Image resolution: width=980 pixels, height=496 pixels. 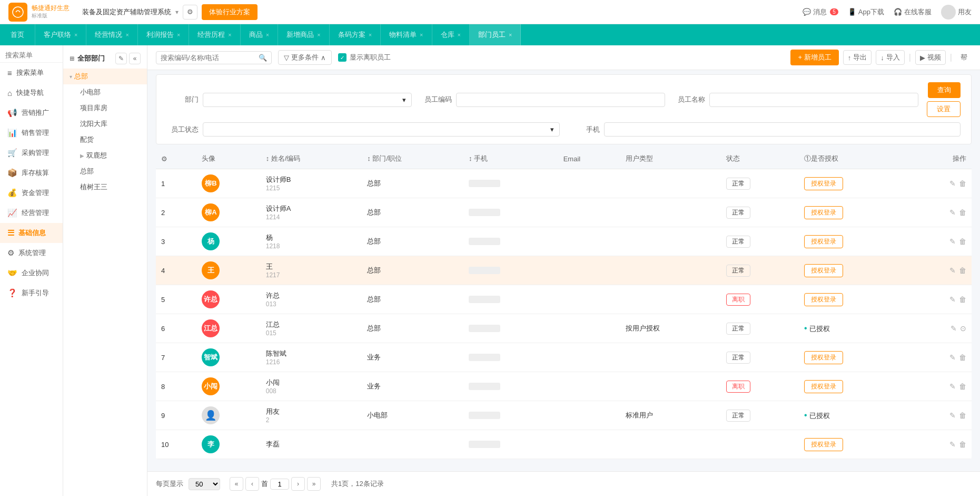 What do you see at coordinates (32, 173) in the screenshot?
I see `sidebar-item-库存核算: 📦库存核算` at bounding box center [32, 173].